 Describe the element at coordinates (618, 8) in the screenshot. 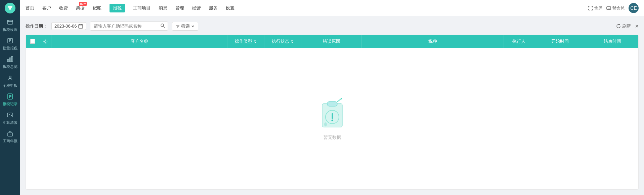

I see `member-label: 畅会员` at that location.